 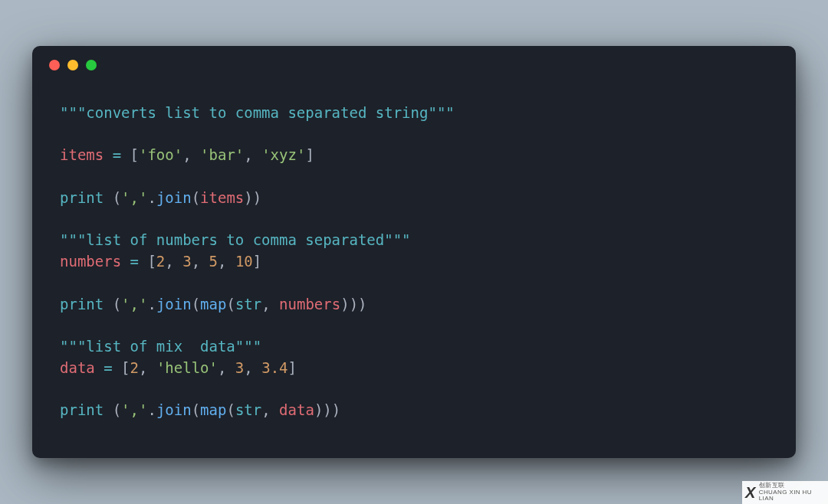 I want to click on docstring: """list of numbers to comma separated""", so click(x=235, y=240).